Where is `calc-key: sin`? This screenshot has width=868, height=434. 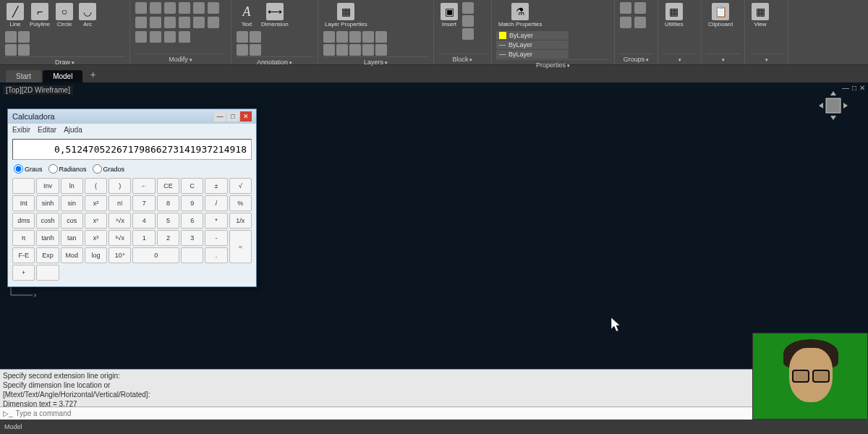 calc-key: sin is located at coordinates (72, 203).